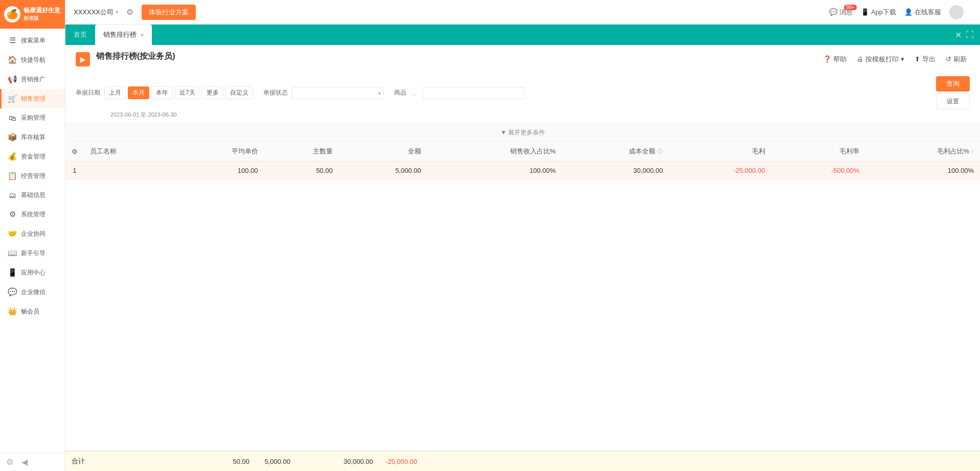  What do you see at coordinates (819, 171) in the screenshot?
I see `cell-gross-rate: -500.00%` at bounding box center [819, 171].